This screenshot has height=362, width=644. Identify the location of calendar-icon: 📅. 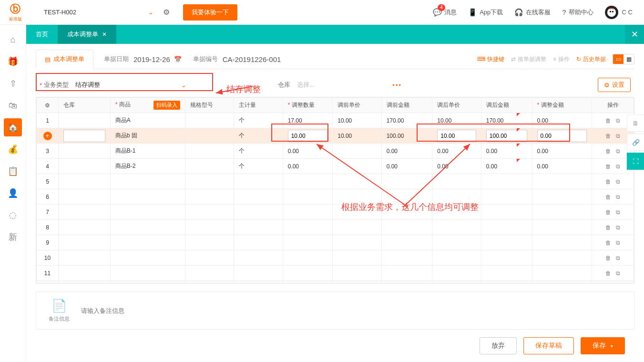
(178, 59).